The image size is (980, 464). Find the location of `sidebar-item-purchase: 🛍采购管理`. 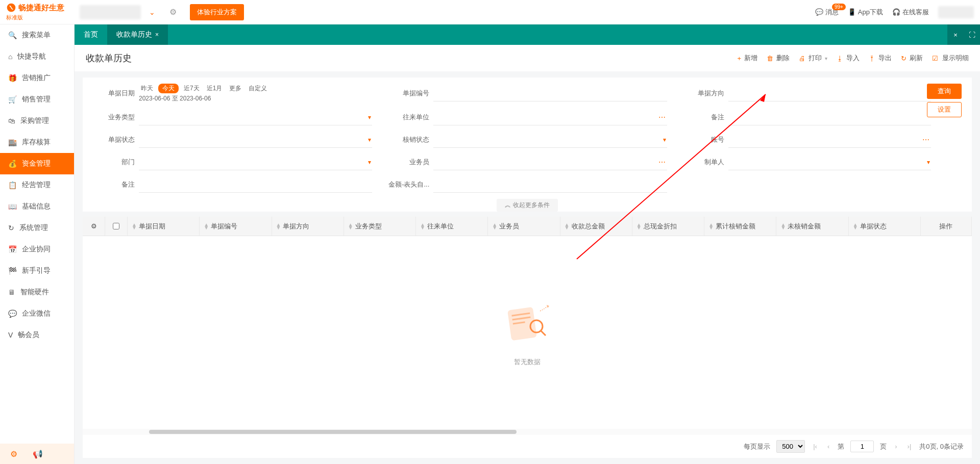

sidebar-item-purchase: 🛍采购管理 is located at coordinates (37, 121).